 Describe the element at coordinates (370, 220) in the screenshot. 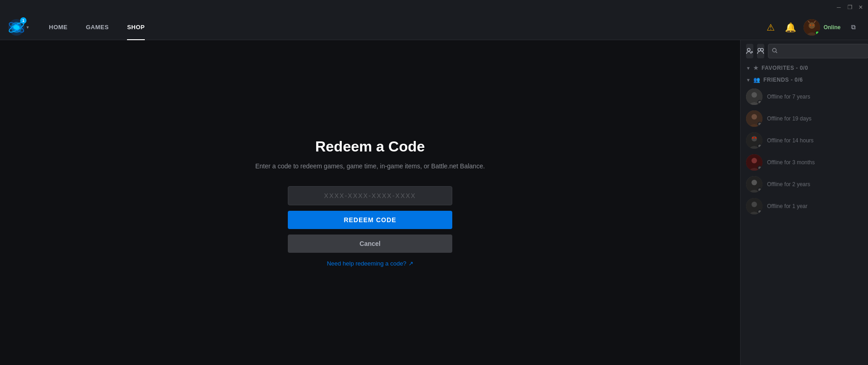

I see `redeem-code-button: Redeem Code` at that location.